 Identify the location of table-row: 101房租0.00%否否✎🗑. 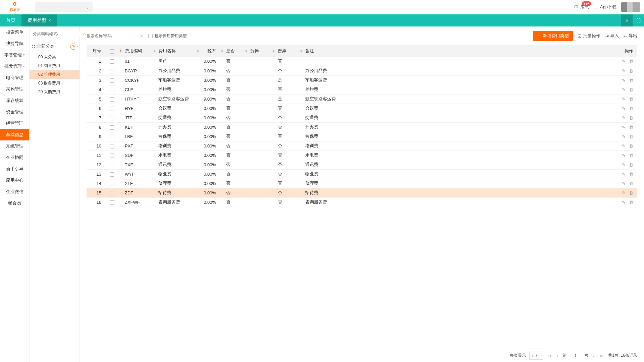
(362, 61).